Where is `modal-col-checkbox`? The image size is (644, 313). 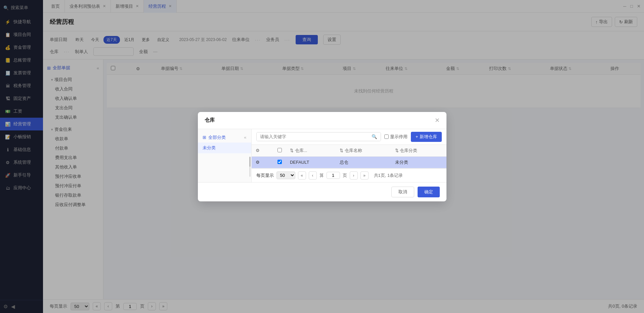
modal-col-checkbox is located at coordinates (280, 151).